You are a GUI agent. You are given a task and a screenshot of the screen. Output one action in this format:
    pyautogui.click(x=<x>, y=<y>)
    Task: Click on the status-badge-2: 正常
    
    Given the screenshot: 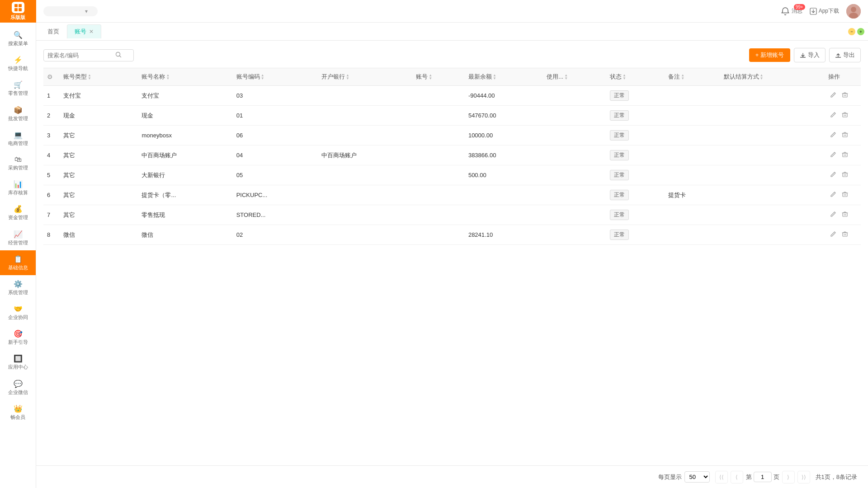 What is the action you would take?
    pyautogui.click(x=619, y=136)
    